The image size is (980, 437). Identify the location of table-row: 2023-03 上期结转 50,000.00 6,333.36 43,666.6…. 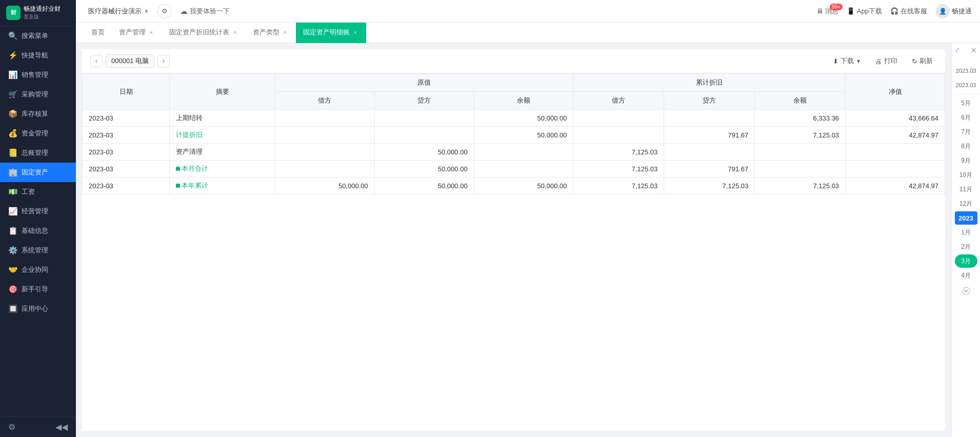
(514, 118).